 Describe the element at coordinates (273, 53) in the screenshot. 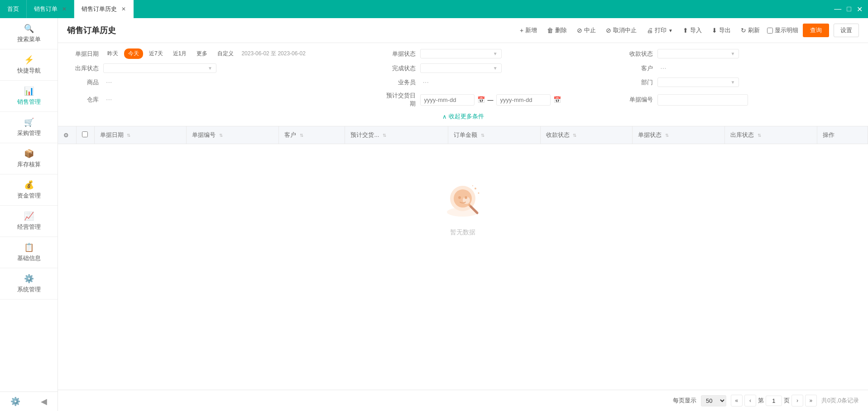

I see `date-range-text: 2023-06-02 至 2023-06-02` at that location.